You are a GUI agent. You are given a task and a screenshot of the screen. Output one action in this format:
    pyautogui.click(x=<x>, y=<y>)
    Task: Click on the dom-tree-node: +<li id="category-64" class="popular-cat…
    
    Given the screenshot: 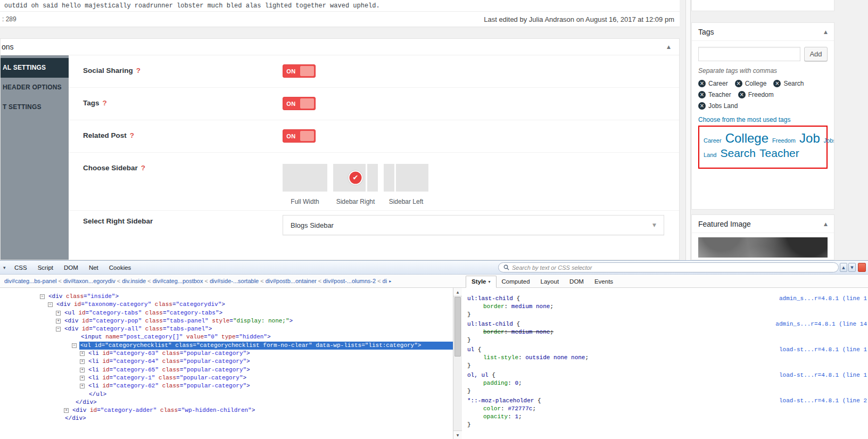 What is the action you would take?
    pyautogui.click(x=227, y=362)
    